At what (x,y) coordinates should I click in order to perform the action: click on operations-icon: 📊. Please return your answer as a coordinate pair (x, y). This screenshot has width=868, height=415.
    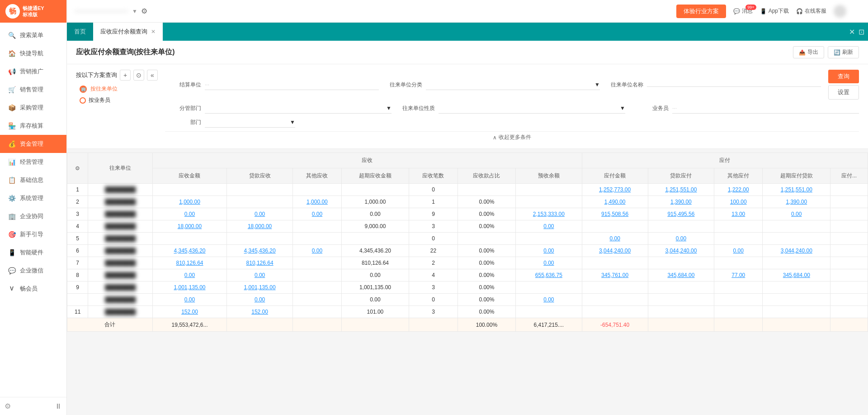
    Looking at the image, I should click on (12, 162).